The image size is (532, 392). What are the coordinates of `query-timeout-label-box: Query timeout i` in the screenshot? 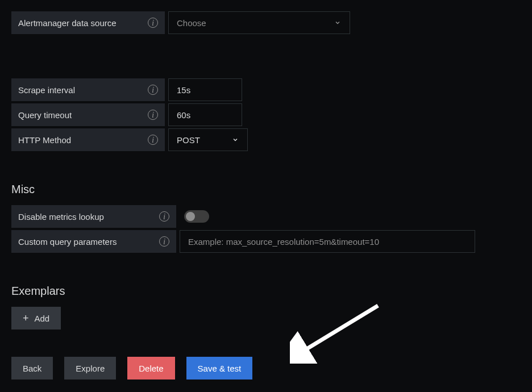 It's located at (88, 115).